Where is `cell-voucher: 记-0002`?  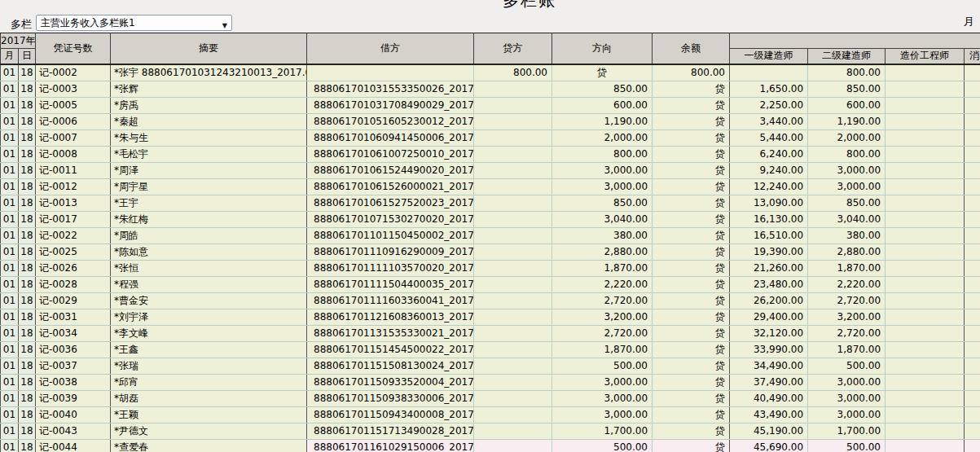 cell-voucher: 记-0002 is located at coordinates (73, 73).